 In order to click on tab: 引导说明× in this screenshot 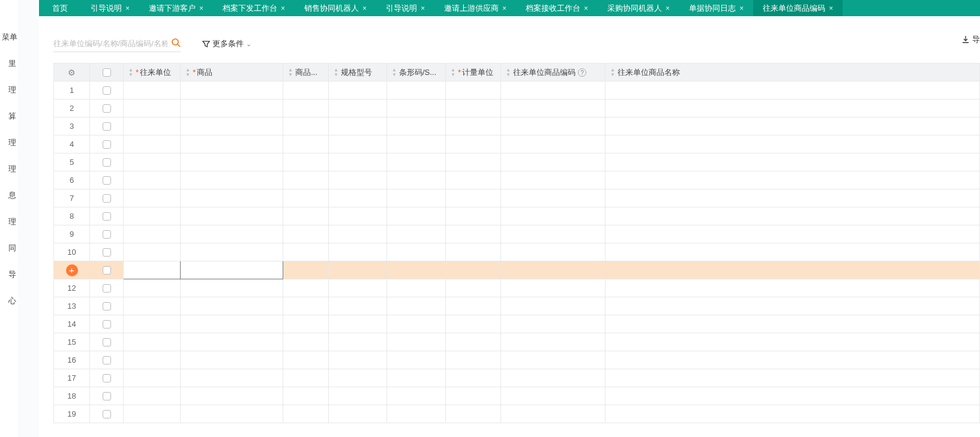, I will do `click(406, 8)`.